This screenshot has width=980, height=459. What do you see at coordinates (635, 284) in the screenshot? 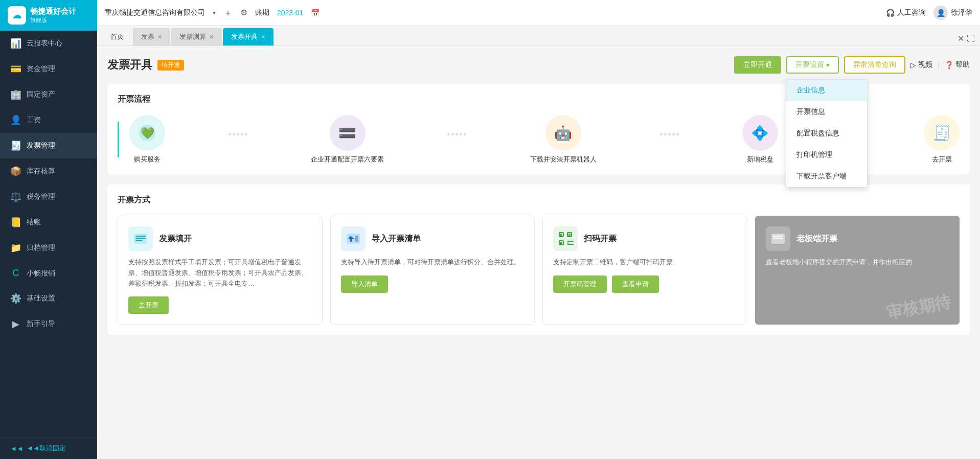
I see `method-scan-btn2: 查看申请` at bounding box center [635, 284].